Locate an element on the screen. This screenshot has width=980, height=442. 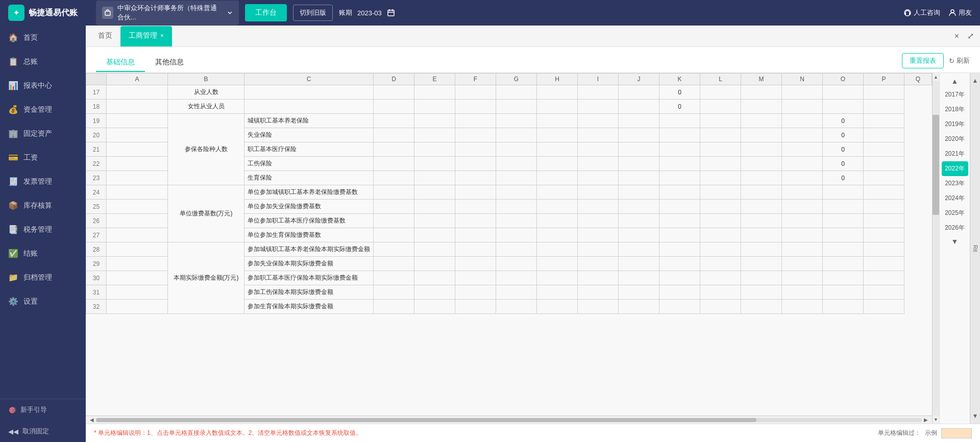
year-item: 2026年 is located at coordinates (955, 228).